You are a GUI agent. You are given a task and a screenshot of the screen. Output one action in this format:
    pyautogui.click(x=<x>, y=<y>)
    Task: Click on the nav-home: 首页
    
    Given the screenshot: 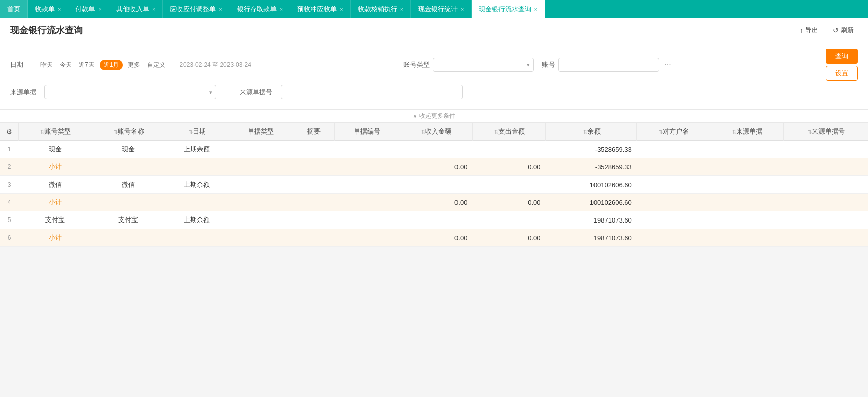 What is the action you would take?
    pyautogui.click(x=14, y=9)
    